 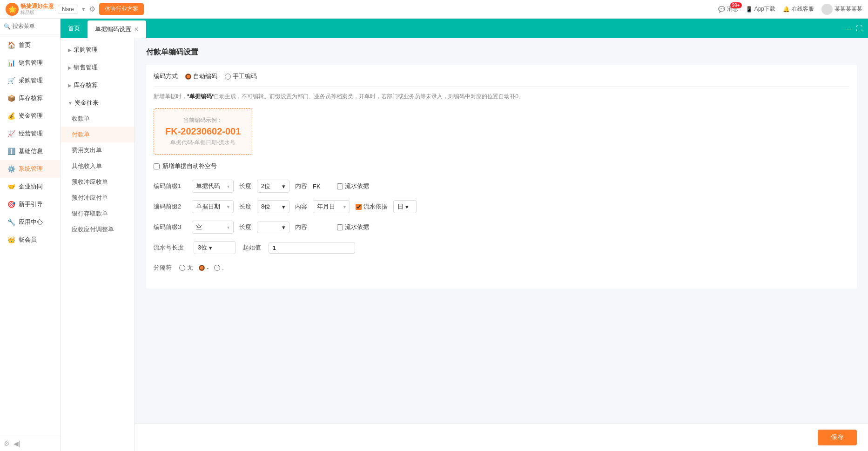 What do you see at coordinates (98, 85) in the screenshot?
I see `sub-group-inventory-title: ▶ 库存核算` at bounding box center [98, 85].